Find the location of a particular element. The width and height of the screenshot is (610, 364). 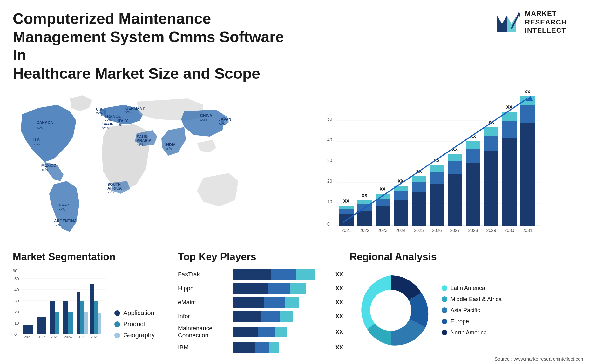

legend-dot-geography is located at coordinates (117, 335).